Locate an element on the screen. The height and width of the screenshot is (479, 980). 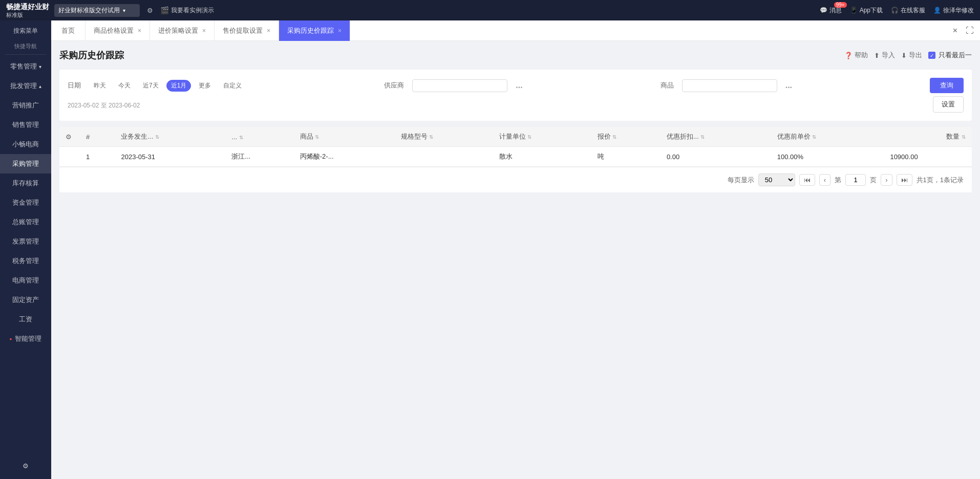
sidebar-item-label: 销售管理 is located at coordinates (26, 125).